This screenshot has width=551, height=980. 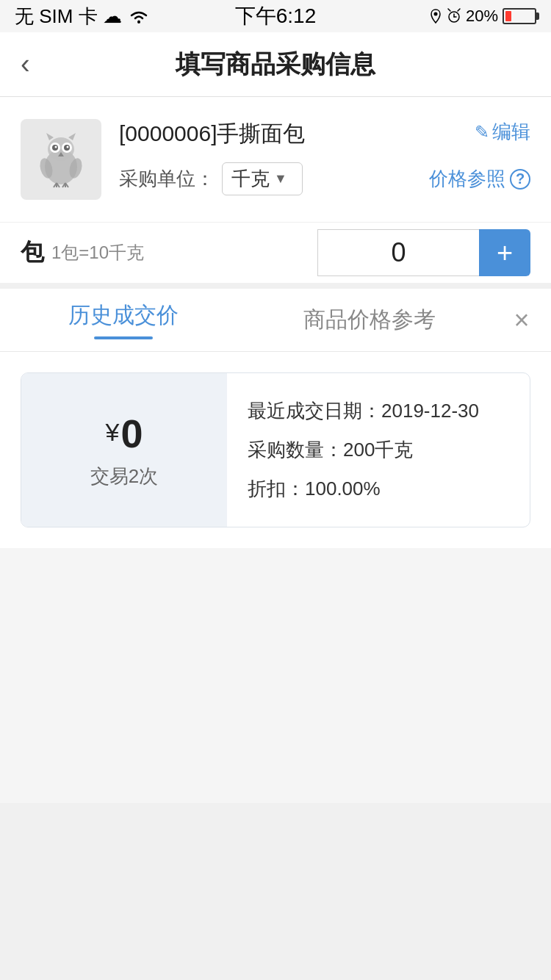 What do you see at coordinates (123, 320) in the screenshot?
I see `tab-history-price: 历史成交价` at bounding box center [123, 320].